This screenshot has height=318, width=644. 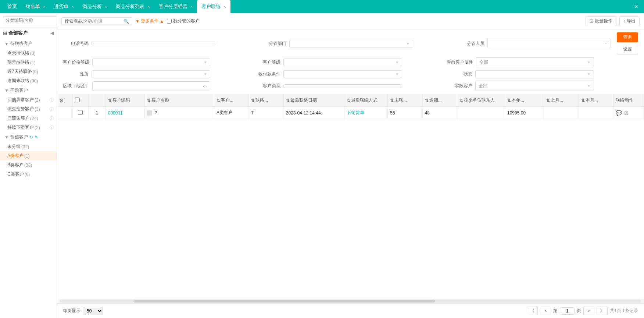 What do you see at coordinates (77, 100) in the screenshot?
I see `select-all-checkbox` at bounding box center [77, 100].